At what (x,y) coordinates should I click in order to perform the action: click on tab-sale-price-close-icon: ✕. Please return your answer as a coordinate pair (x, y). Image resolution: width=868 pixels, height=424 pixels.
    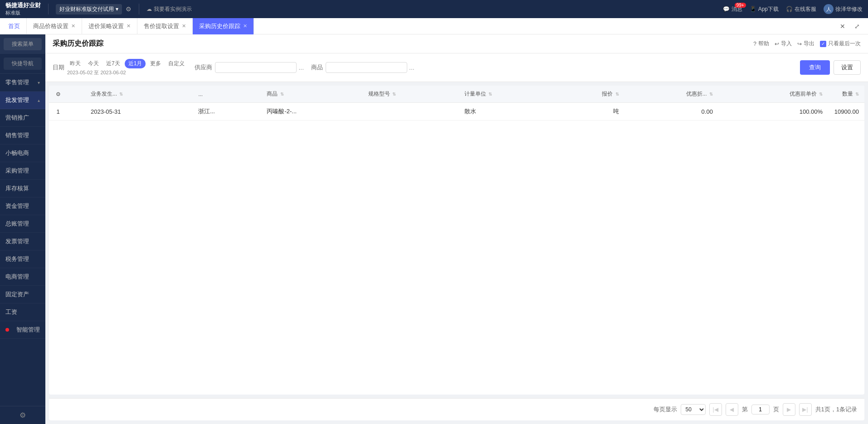
    Looking at the image, I should click on (184, 26).